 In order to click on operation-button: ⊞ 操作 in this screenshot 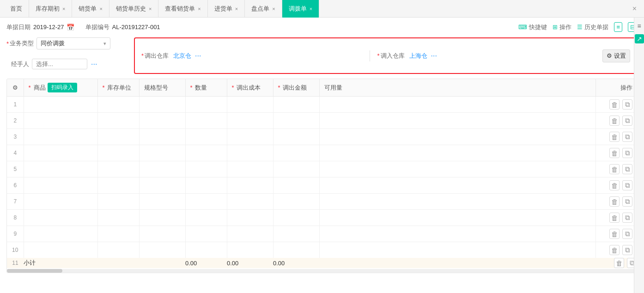, I will do `click(562, 27)`.